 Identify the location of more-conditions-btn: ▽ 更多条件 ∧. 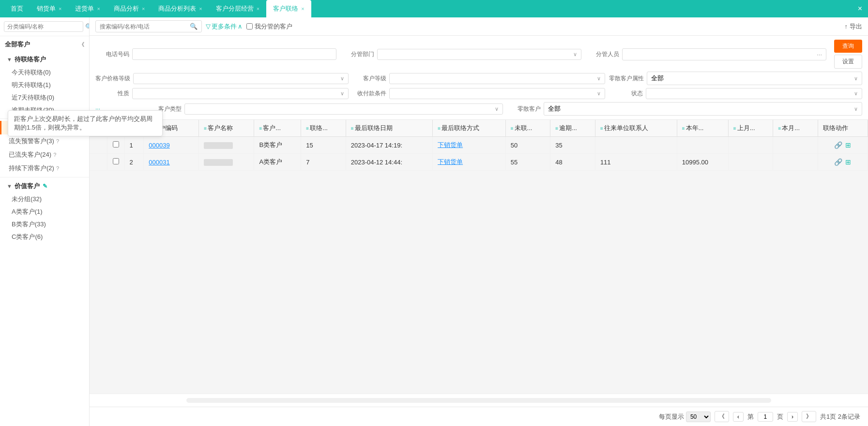
(224, 27).